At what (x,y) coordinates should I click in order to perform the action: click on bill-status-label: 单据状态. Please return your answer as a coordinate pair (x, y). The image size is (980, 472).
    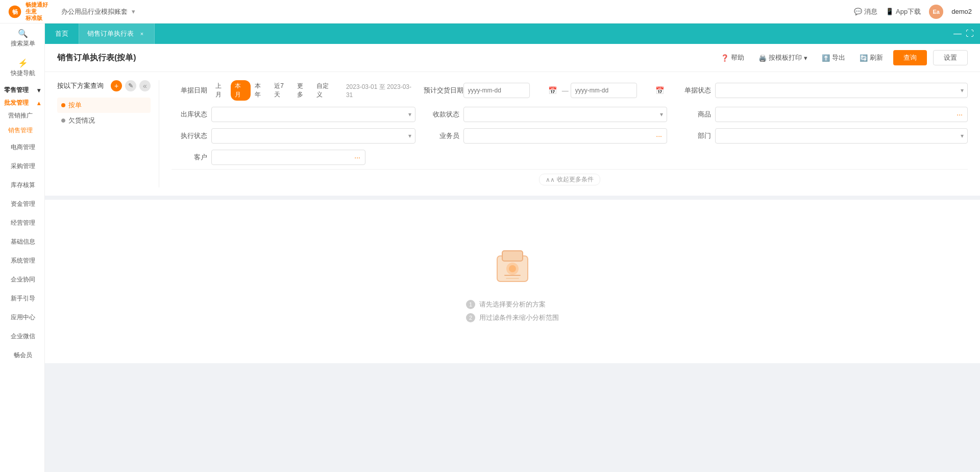
    Looking at the image, I should click on (693, 90).